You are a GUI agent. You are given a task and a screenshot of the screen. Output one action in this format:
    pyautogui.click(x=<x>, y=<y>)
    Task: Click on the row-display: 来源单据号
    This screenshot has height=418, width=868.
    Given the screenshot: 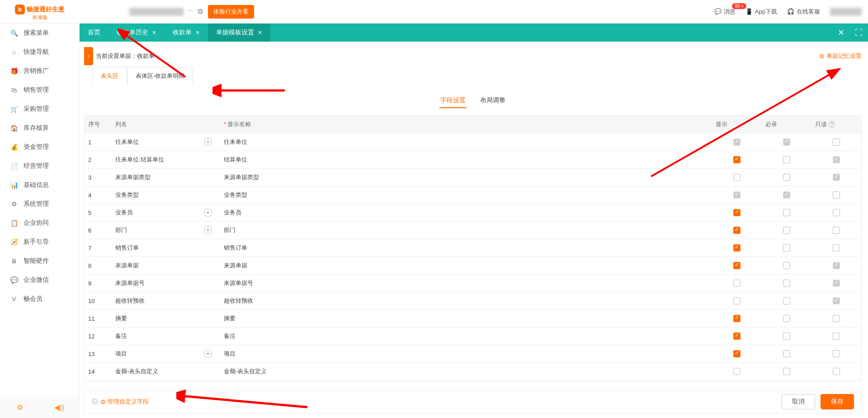 What is the action you would take?
    pyautogui.click(x=466, y=283)
    